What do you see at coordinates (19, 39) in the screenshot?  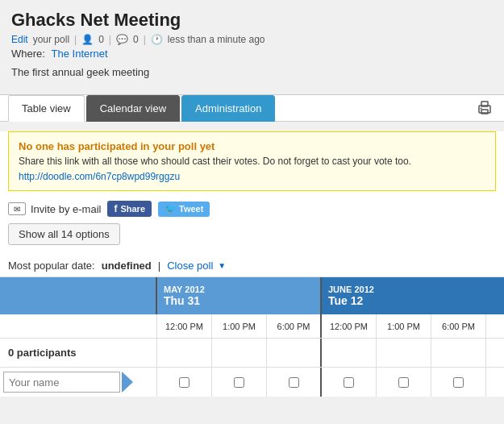 I see `edit-link: Edit` at bounding box center [19, 39].